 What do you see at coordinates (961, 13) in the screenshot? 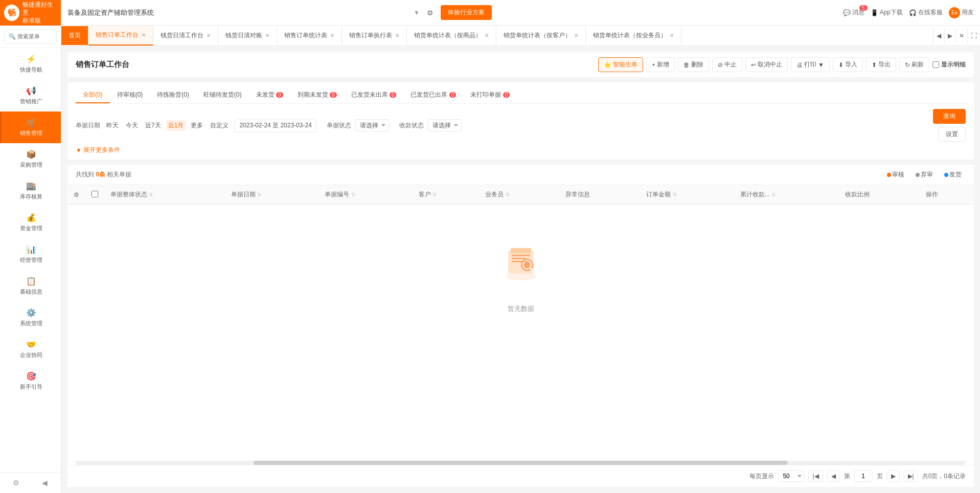
I see `user-button: Ea 用友` at bounding box center [961, 13].